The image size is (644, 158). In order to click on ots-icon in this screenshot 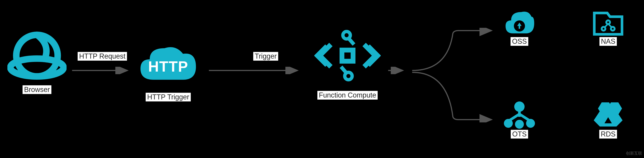, I will do `click(520, 115)`.